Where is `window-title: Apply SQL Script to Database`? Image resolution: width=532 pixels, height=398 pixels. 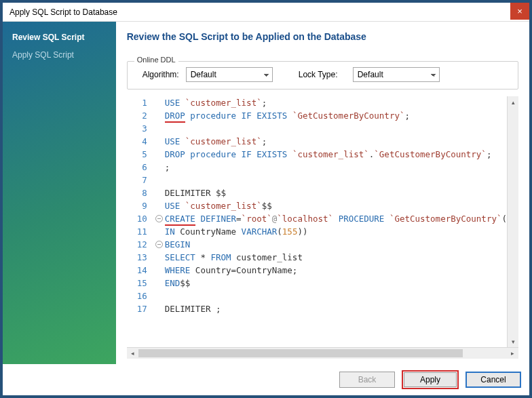 window-title: Apply SQL Script to Database is located at coordinates (64, 12).